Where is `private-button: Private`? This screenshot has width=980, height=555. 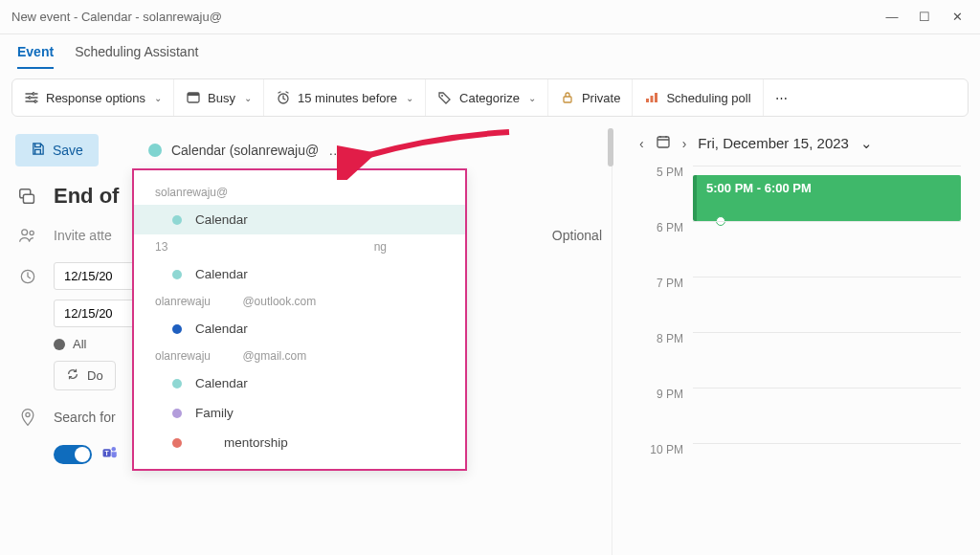
private-button: Private is located at coordinates (590, 98).